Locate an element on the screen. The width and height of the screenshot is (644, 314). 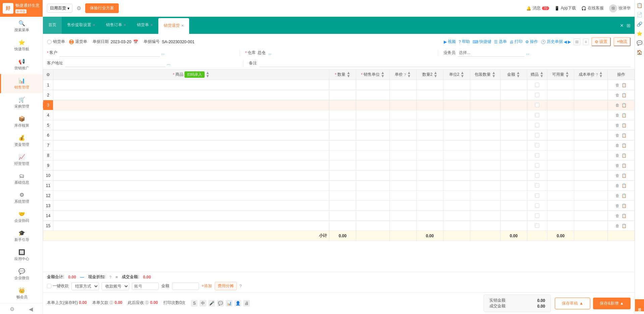
s-icon-1: S is located at coordinates (194, 303).